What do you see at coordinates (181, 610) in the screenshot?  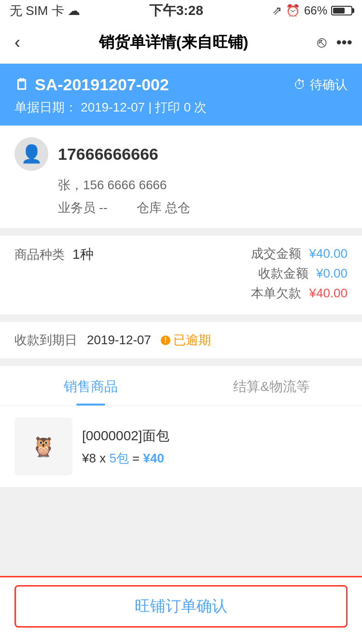 I see `bottom-button-area: 旺铺订单确认` at bounding box center [181, 610].